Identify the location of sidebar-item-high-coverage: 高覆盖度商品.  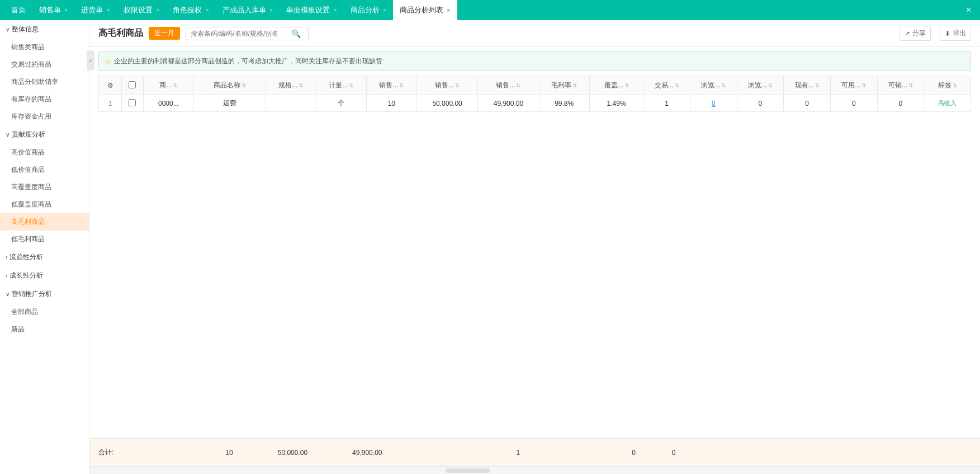
(45, 187).